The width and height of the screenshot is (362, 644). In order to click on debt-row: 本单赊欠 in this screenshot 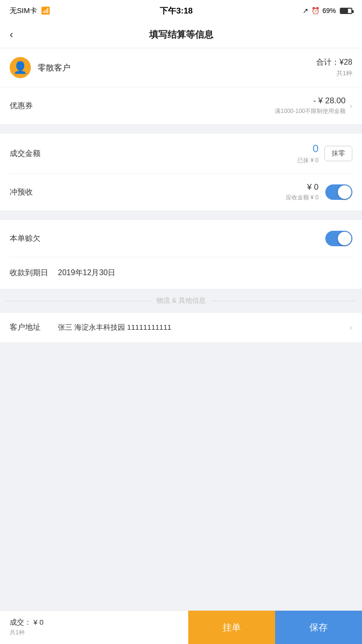, I will do `click(181, 238)`.